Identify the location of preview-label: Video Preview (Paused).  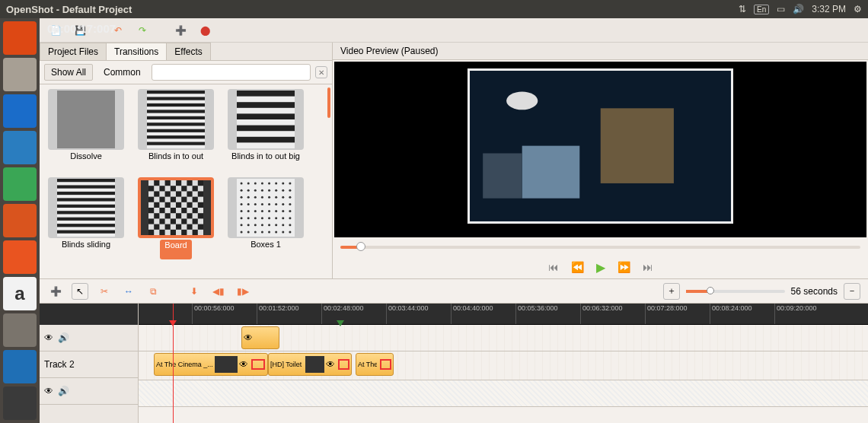
(390, 51).